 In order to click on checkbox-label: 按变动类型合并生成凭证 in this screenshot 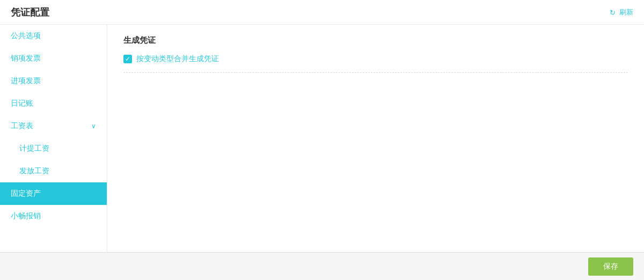, I will do `click(178, 59)`.